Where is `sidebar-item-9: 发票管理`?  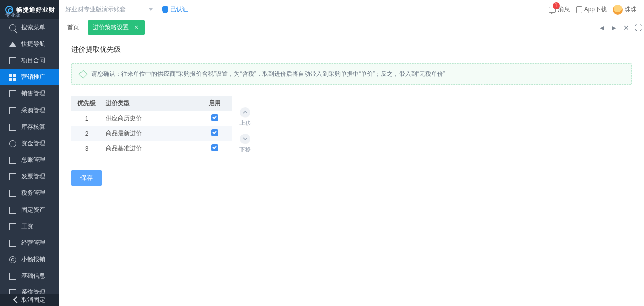 sidebar-item-9: 发票管理 is located at coordinates (30, 177).